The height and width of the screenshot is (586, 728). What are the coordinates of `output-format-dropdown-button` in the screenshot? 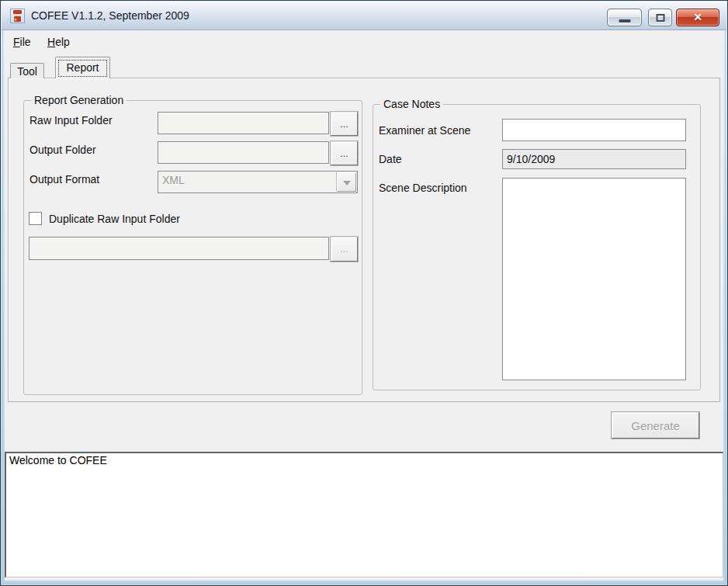 It's located at (346, 182).